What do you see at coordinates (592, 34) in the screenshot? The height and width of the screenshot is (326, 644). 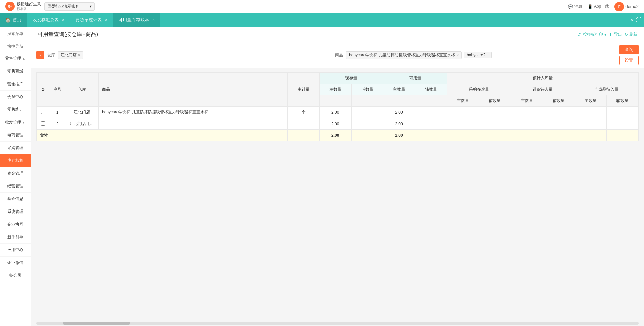 I see `print-btn: 🖨 按模板打印 ▾` at bounding box center [592, 34].